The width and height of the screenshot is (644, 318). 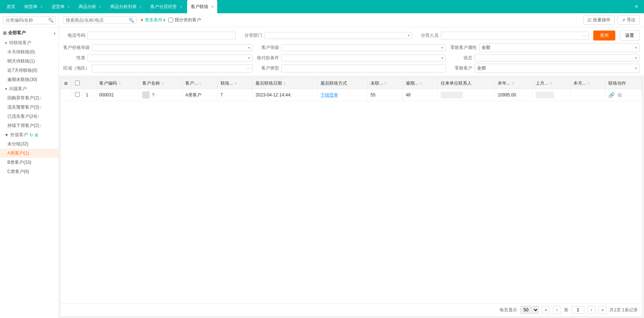 What do you see at coordinates (61, 7) in the screenshot?
I see `nav-tab-purchase: 进货单 ×` at bounding box center [61, 7].